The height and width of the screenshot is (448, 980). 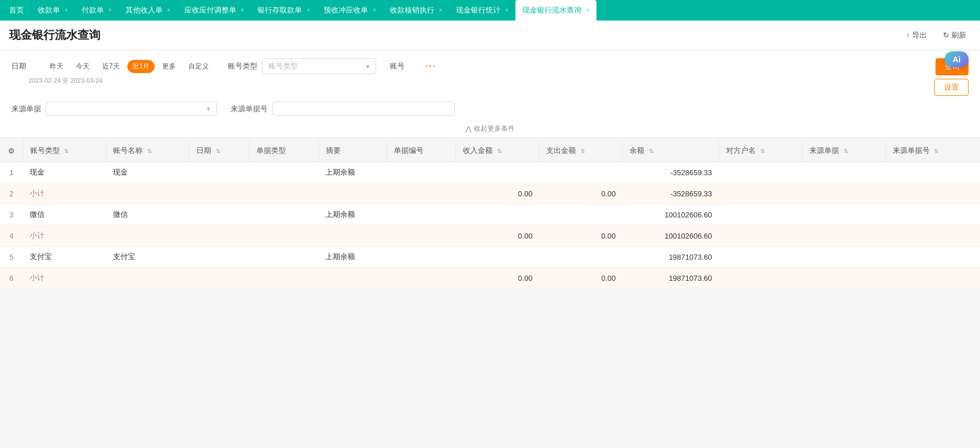 I want to click on nav-item-collection-exec: 收款核销执行 ×, so click(x=416, y=10).